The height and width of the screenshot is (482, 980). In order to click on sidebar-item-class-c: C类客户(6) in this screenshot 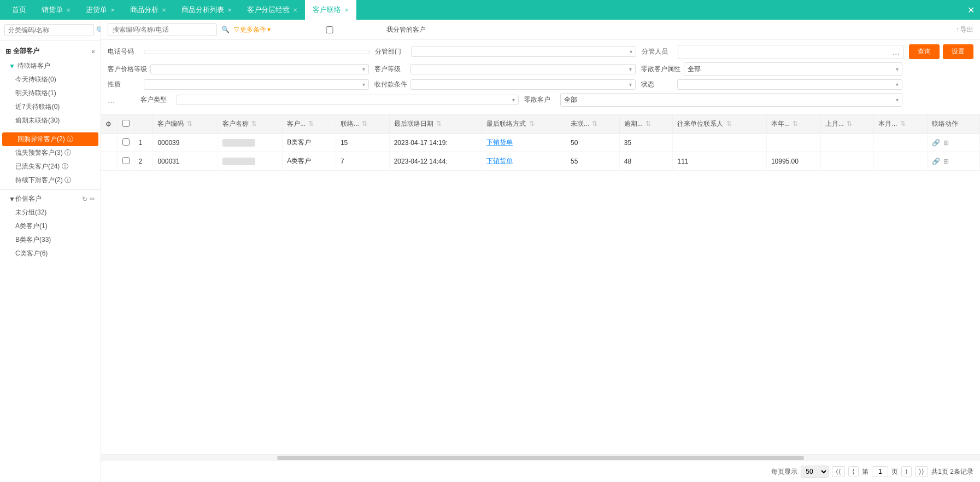, I will do `click(50, 254)`.